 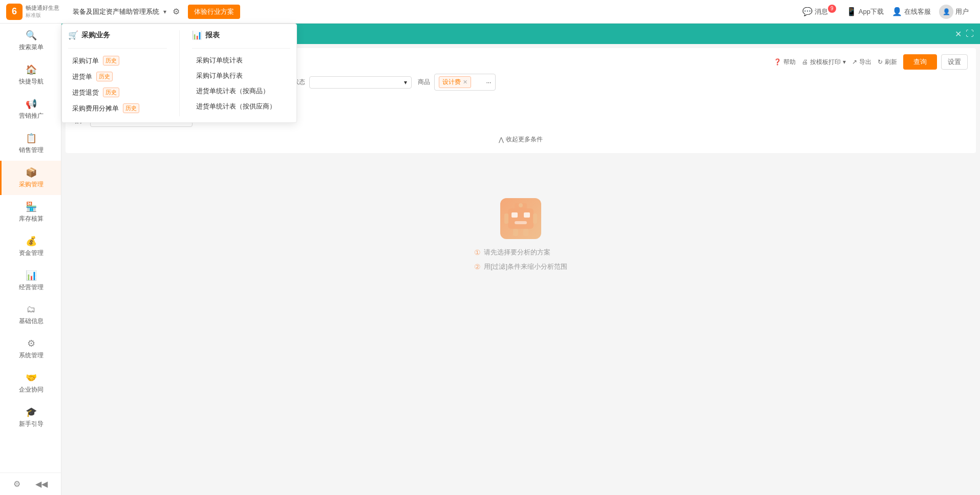 What do you see at coordinates (968, 34) in the screenshot?
I see `tab-window-btns: ✕ ⛶` at bounding box center [968, 34].